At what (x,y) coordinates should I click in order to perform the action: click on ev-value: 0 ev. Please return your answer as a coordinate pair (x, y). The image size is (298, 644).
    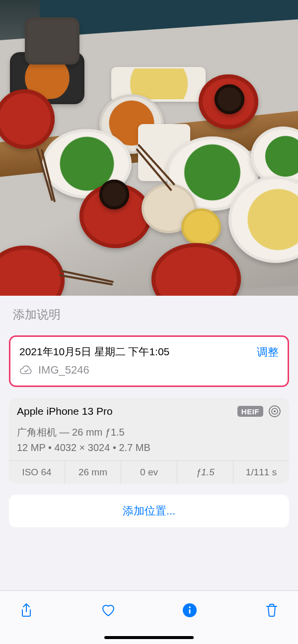
    Looking at the image, I should click on (149, 472).